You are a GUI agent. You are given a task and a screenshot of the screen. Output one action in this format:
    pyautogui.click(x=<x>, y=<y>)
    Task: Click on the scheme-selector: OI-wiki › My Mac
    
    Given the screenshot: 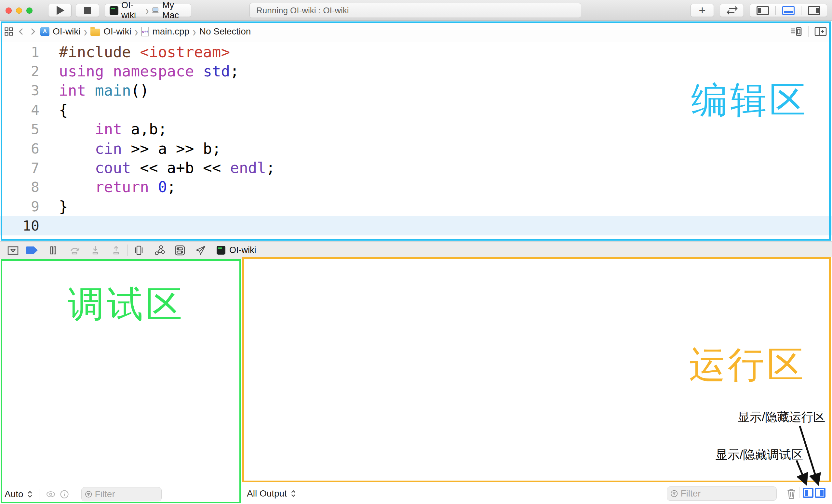 What is the action you would take?
    pyautogui.click(x=148, y=10)
    